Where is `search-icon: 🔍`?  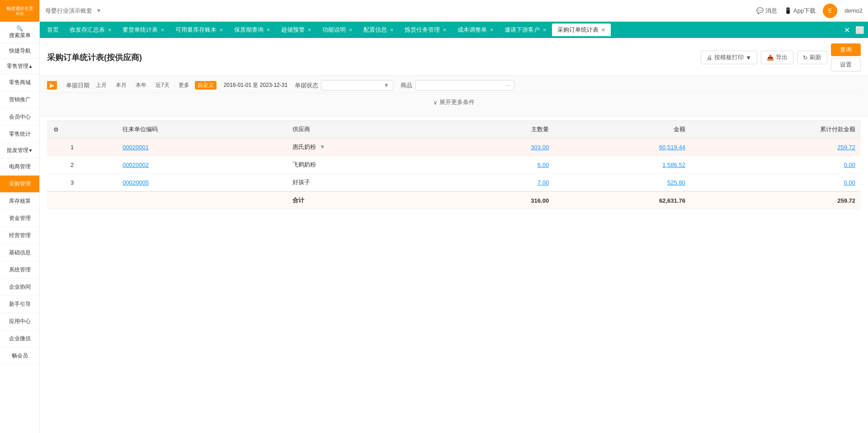
search-icon: 🔍 is located at coordinates (20, 29).